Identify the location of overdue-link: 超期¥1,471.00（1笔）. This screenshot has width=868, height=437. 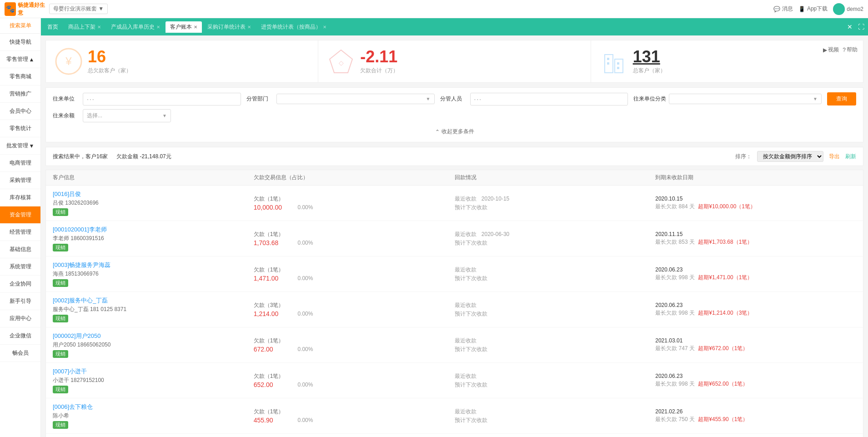
(725, 277).